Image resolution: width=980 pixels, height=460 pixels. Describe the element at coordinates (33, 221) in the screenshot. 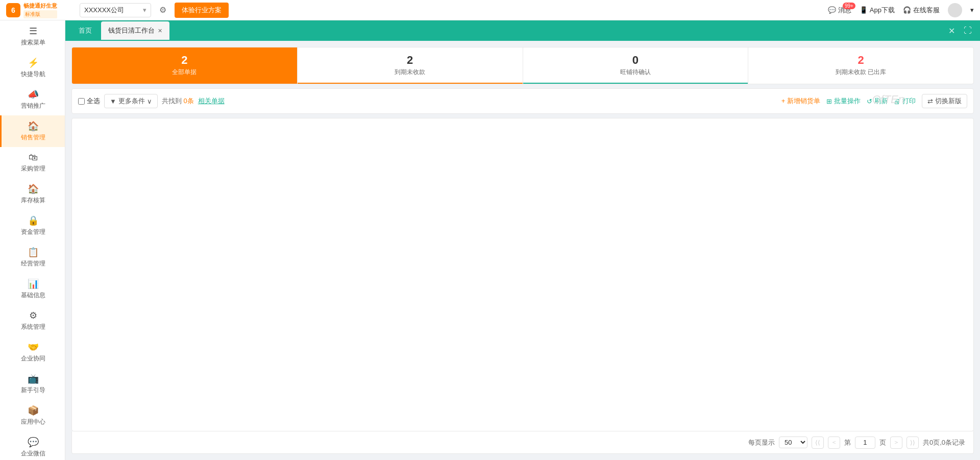

I see `finance-icon: 🔒` at that location.